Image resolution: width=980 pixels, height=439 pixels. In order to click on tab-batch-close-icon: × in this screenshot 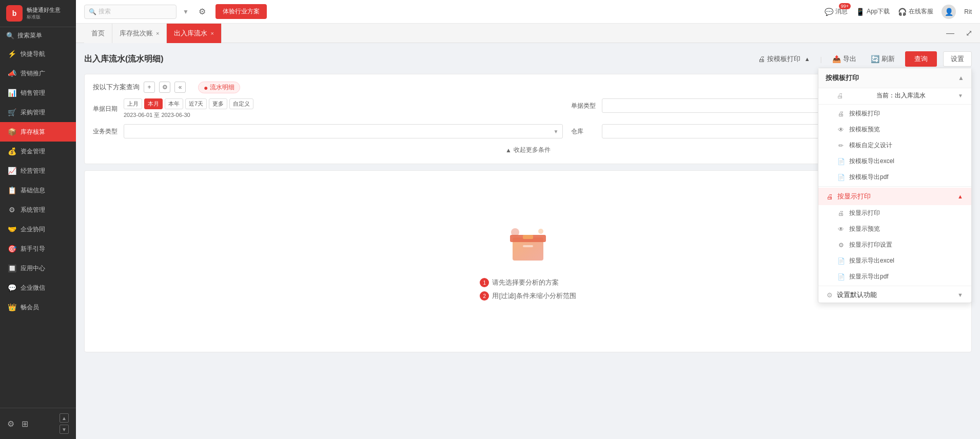, I will do `click(158, 33)`.